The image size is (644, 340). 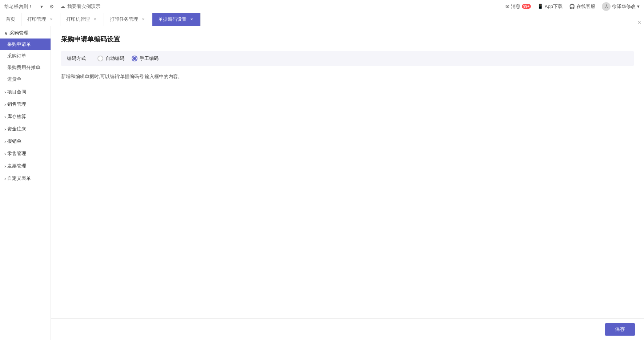 What do you see at coordinates (41, 7) in the screenshot?
I see `chevron-down-icon: ▾` at bounding box center [41, 7].